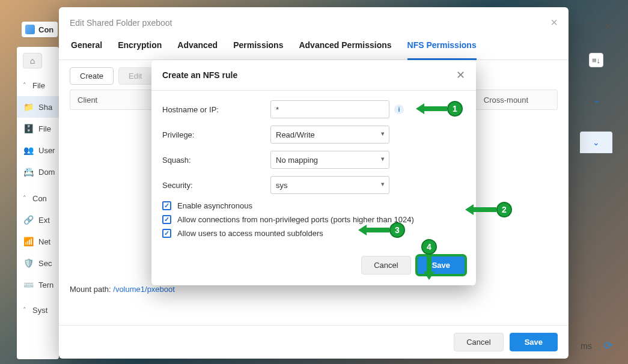 Image resolution: width=628 pixels, height=364 pixels. Describe the element at coordinates (38, 285) in the screenshot. I see `sidebar-item-terminal: ⌨️Tern` at that location.